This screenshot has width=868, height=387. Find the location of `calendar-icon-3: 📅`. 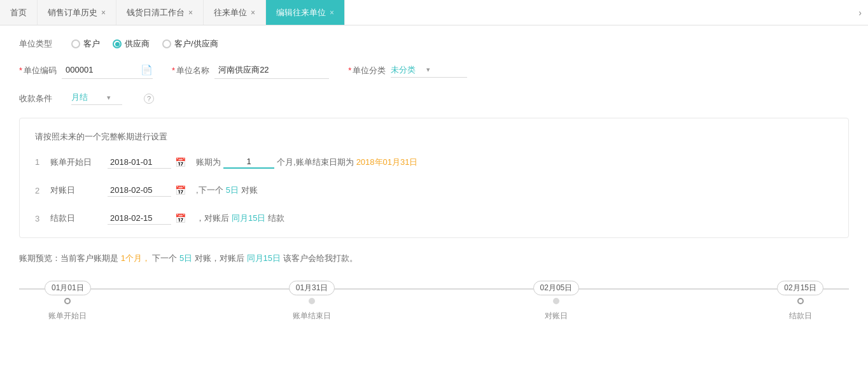

calendar-icon-3: 📅 is located at coordinates (181, 218).